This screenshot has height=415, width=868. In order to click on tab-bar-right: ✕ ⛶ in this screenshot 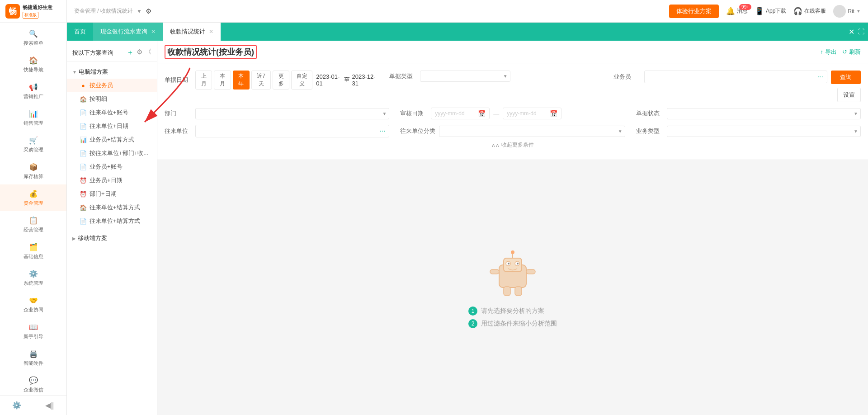, I will do `click(858, 32)`.